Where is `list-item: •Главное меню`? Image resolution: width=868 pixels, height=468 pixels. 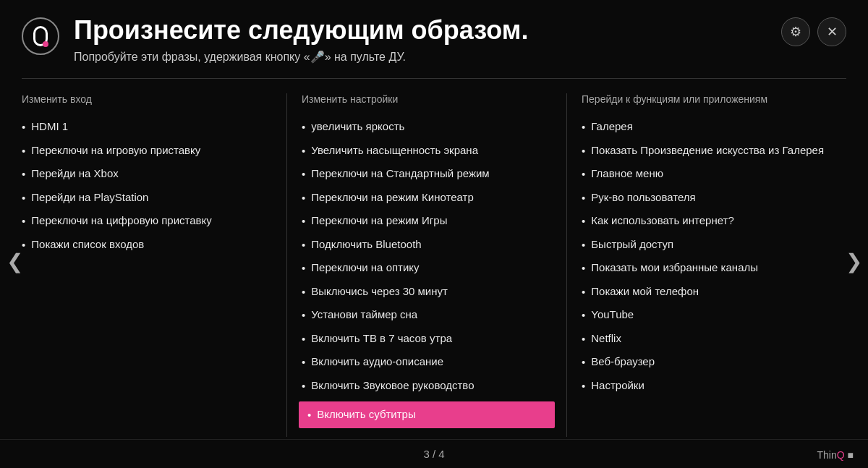
list-item: •Главное меню is located at coordinates (707, 174).